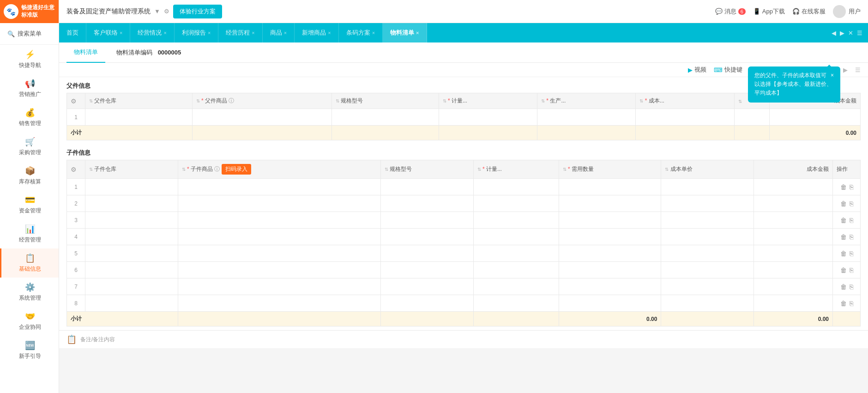  What do you see at coordinates (165, 33) in the screenshot?
I see `close-ops-stat-tab-icon: ×` at bounding box center [165, 33].